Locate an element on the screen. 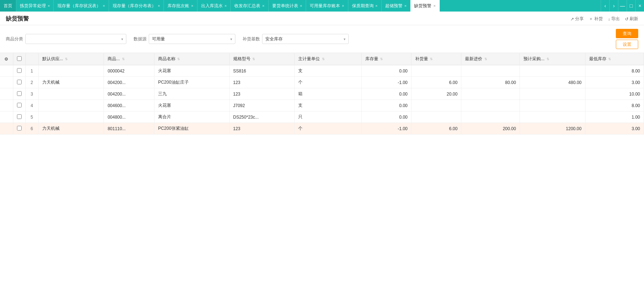 The image size is (644, 287). table-row: 3 004200... 三九 123 箱 0.00 20.00 10.00 is located at coordinates (322, 94).